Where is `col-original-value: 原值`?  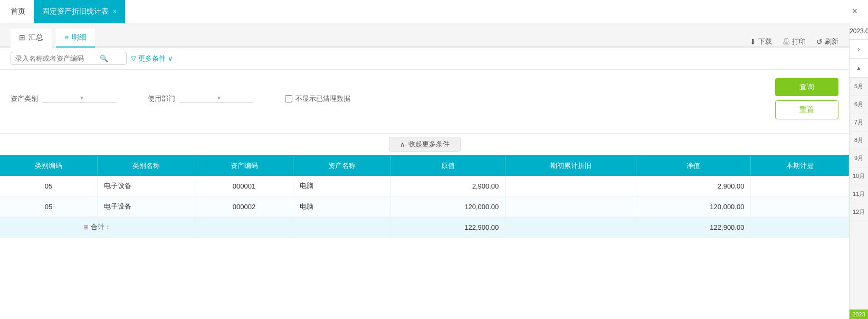
col-original-value: 原值 is located at coordinates (449, 166).